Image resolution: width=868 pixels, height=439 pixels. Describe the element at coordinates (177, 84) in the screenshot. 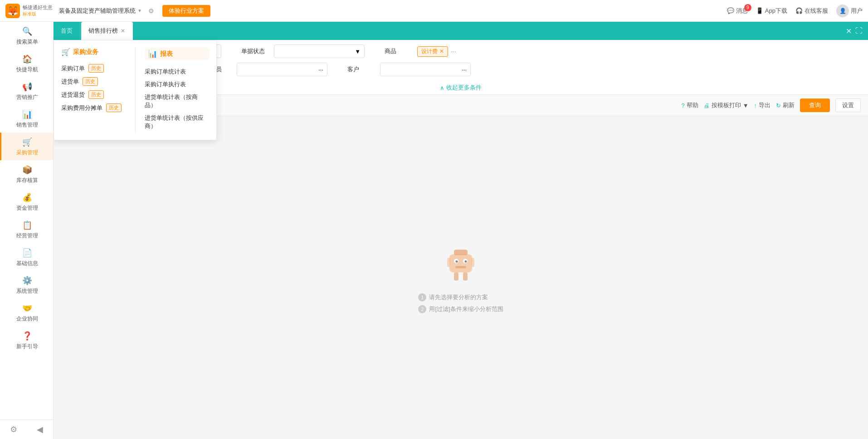

I see `menu-item-purchase-order-exec: 采购订单执行表` at that location.